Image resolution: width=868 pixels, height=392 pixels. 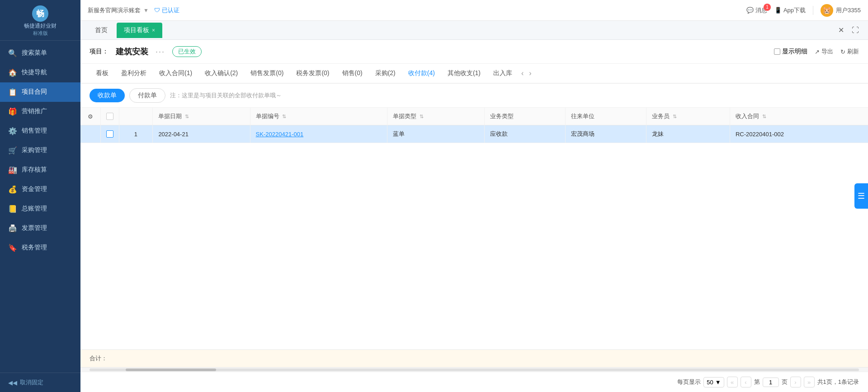 I want to click on sub-tab-other-income: 其他收支(1), so click(x=464, y=74).